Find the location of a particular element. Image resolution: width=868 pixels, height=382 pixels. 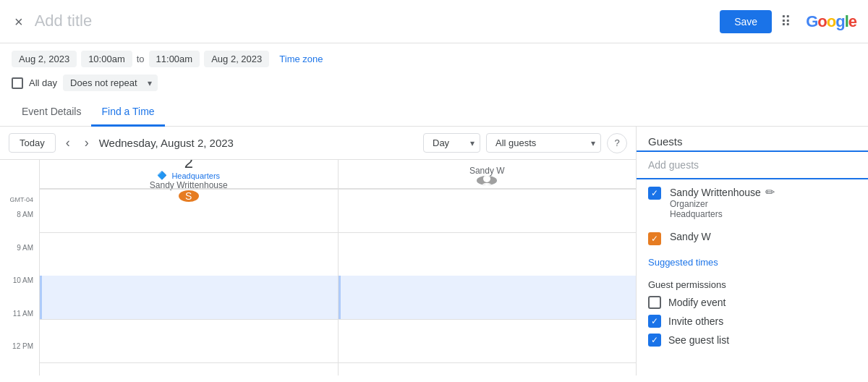

guest-item-sandy-writtenhouse: ✓ Sandy Writtenhouse ✏ Organizer Headqua… is located at coordinates (752, 203).